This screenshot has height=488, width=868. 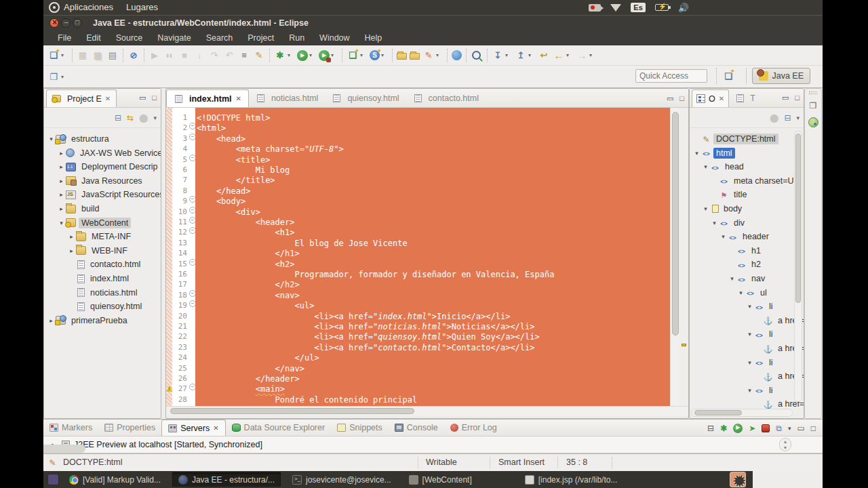 What do you see at coordinates (798, 266) in the screenshot?
I see `outline-vertical-scrollbar` at bounding box center [798, 266].